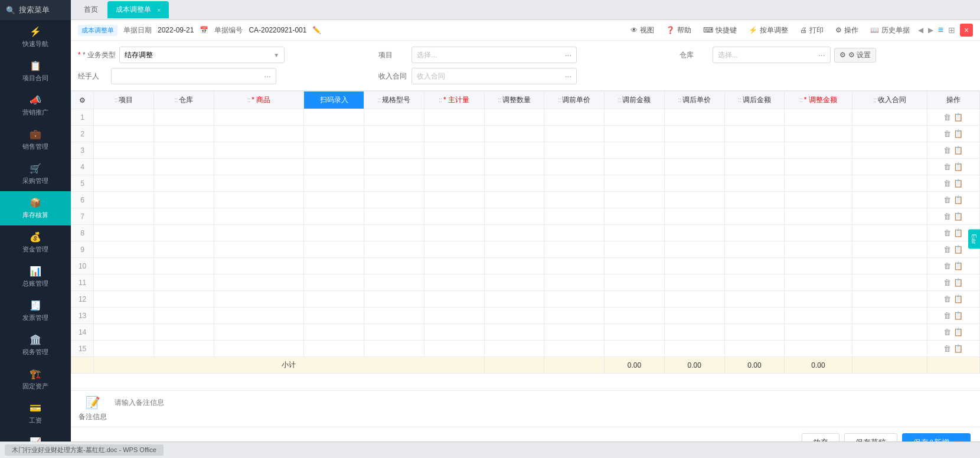 This screenshot has height=458, width=980. What do you see at coordinates (958, 315) in the screenshot?
I see `copy-icon-13: 📋` at bounding box center [958, 315].